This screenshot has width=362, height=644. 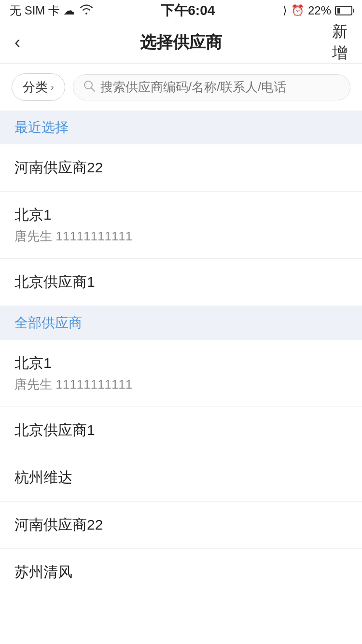 What do you see at coordinates (181, 42) in the screenshot?
I see `page-title: 选择供应商` at bounding box center [181, 42].